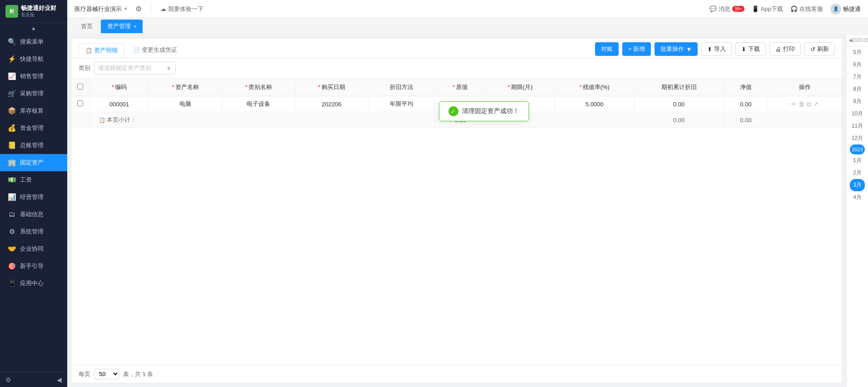  What do you see at coordinates (59, 380) in the screenshot?
I see `collapse-icon: ◀` at bounding box center [59, 380].